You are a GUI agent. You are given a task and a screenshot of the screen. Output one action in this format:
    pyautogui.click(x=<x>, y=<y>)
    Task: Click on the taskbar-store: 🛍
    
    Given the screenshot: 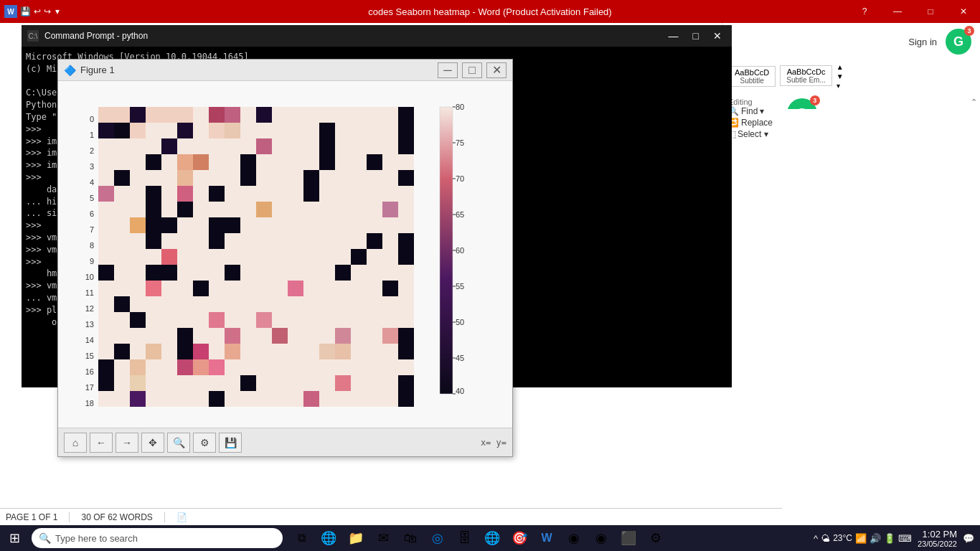 What is the action you would take?
    pyautogui.click(x=410, y=538)
    